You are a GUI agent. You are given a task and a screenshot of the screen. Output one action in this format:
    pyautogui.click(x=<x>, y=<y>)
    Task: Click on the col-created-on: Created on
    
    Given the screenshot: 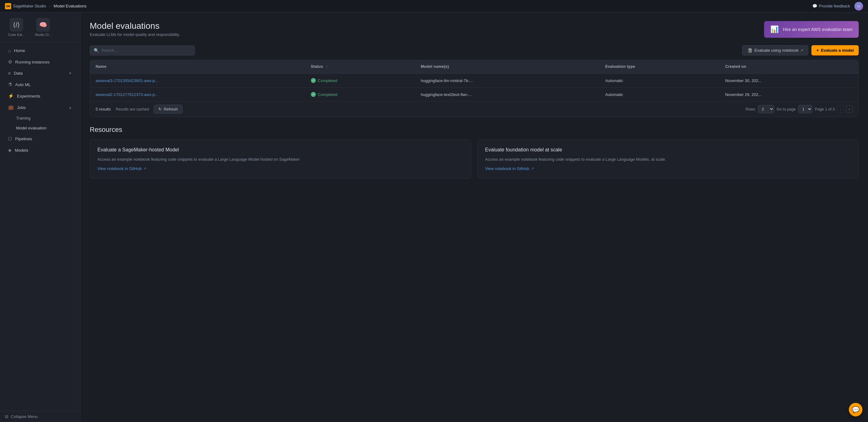 What is the action you would take?
    pyautogui.click(x=789, y=67)
    